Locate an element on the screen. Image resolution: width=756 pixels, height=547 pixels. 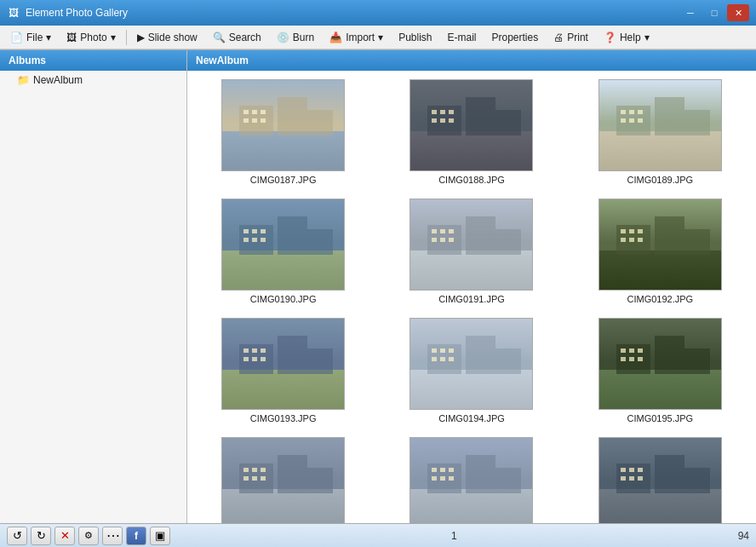
title-bar: 🖼 Element Photo Gallery ─ □ ✕ is located at coordinates (378, 13).